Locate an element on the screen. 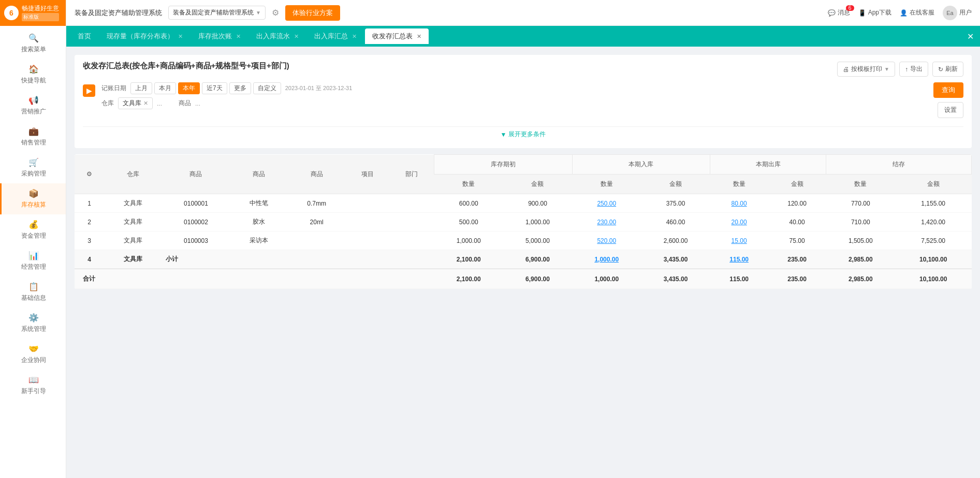 Image resolution: width=980 pixels, height=478 pixels. user-action: Ea 用户 is located at coordinates (957, 13).